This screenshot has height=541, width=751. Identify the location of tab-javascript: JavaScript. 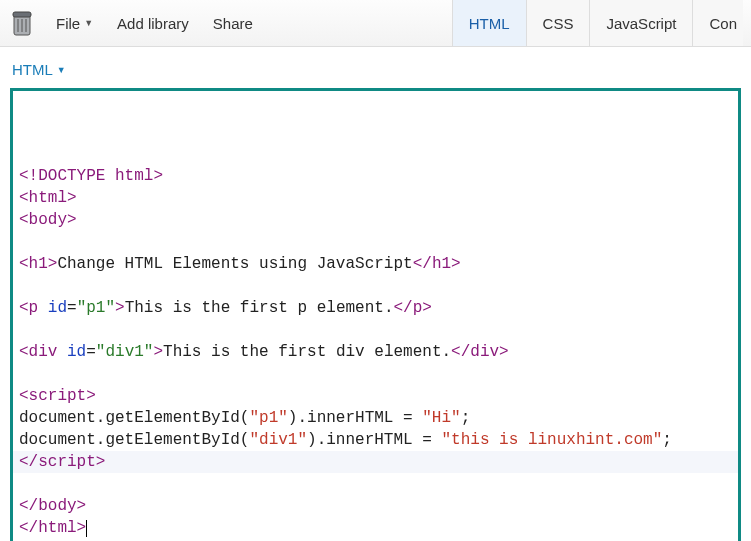
(640, 23).